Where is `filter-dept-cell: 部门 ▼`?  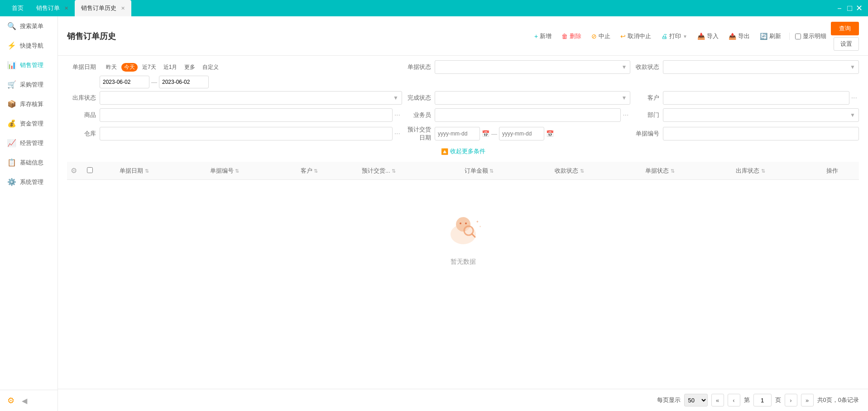
filter-dept-cell: 部门 ▼ is located at coordinates (744, 115).